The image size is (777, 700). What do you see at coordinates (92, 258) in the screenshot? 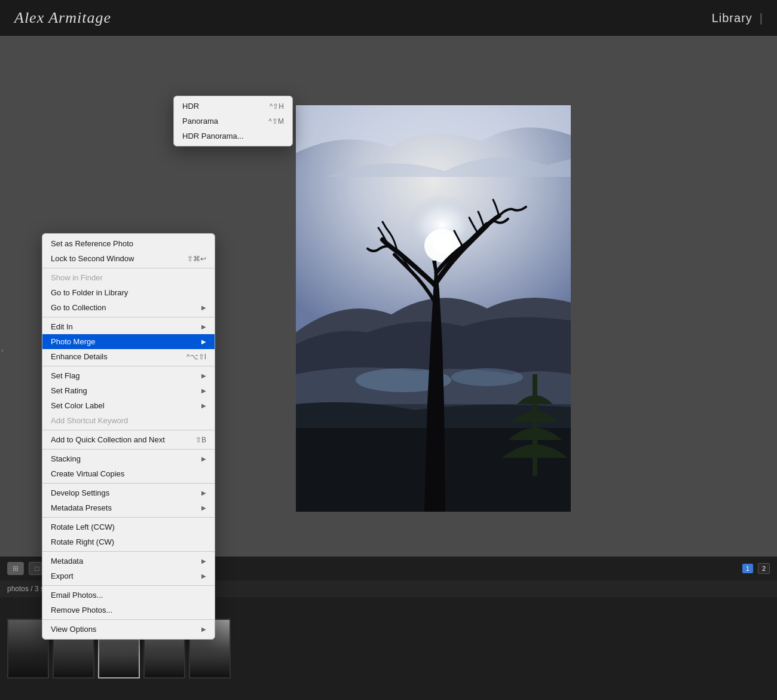
I see `menu-lock-second-window-label: Lock to Second Window` at bounding box center [92, 258].